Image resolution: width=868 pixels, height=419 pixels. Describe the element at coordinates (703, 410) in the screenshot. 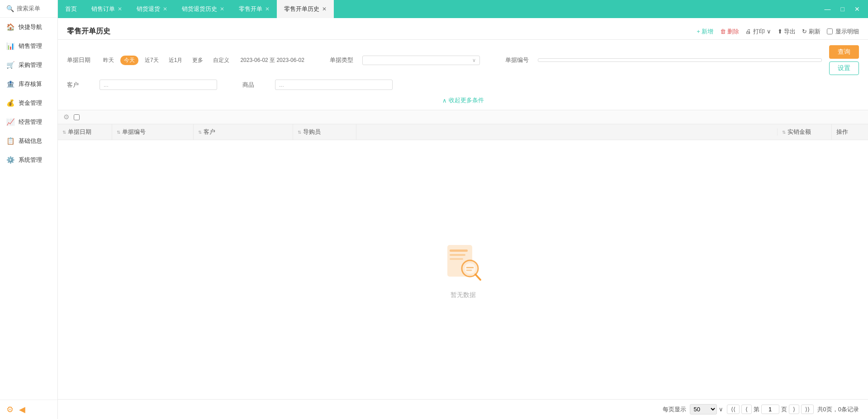

I see `page-size-dropdown: 50` at that location.